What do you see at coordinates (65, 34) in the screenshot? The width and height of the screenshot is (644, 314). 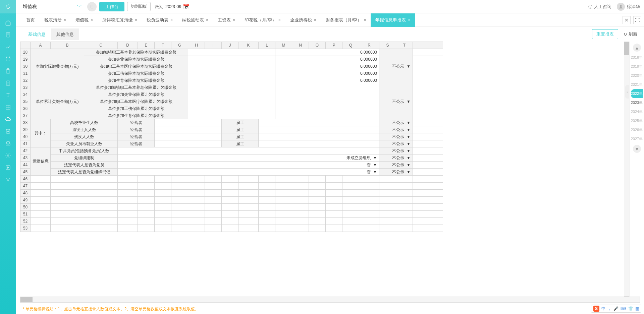 I see `subtab-other-info: 其他信息` at bounding box center [65, 34].